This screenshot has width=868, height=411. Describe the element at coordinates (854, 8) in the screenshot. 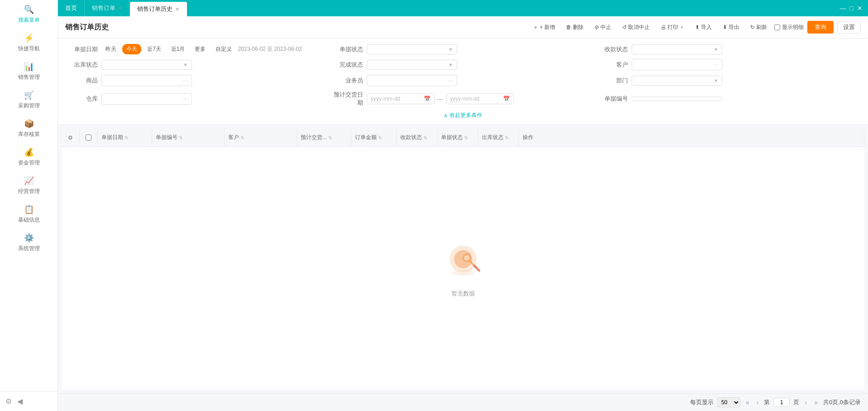

I see `window-controls: — □ ✕` at that location.